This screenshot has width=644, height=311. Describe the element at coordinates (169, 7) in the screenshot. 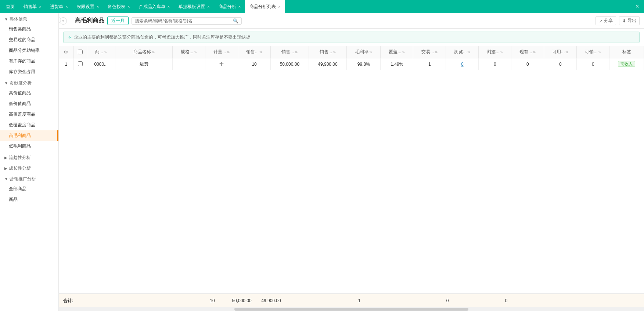

I see `close-product-inbound-tab: ×` at that location.